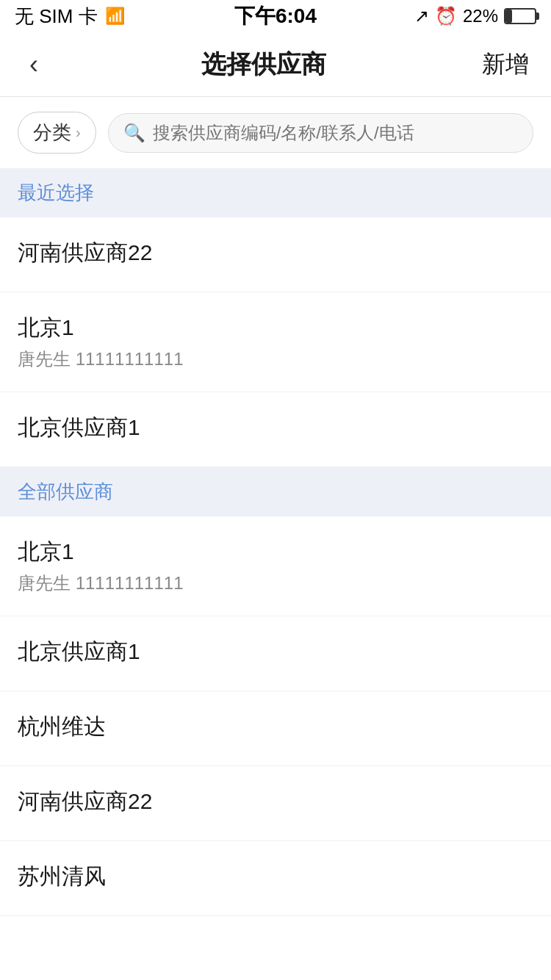 The image size is (551, 980). I want to click on status-time: 下午6:04, so click(276, 16).